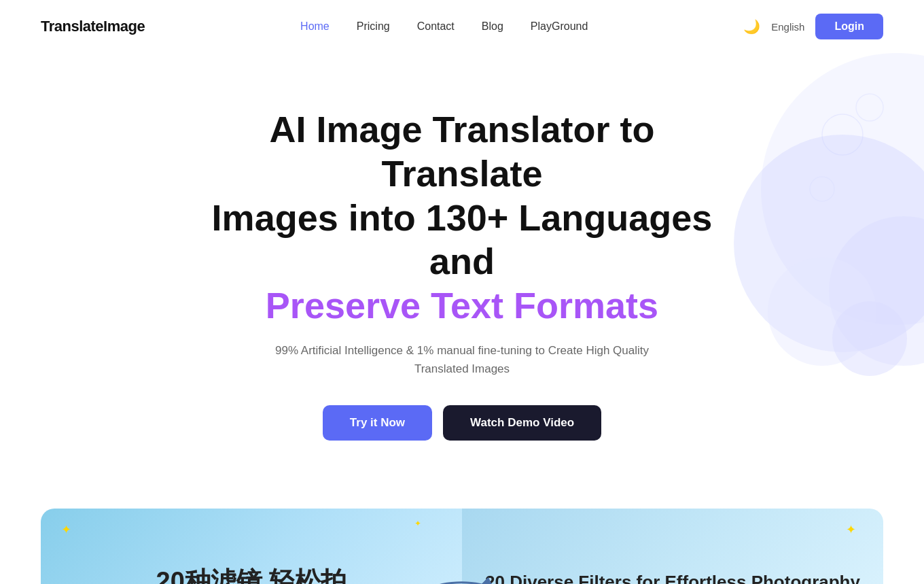 The width and height of the screenshot is (924, 584). What do you see at coordinates (522, 423) in the screenshot?
I see `watch-demo-button: Watch Demo Video` at bounding box center [522, 423].